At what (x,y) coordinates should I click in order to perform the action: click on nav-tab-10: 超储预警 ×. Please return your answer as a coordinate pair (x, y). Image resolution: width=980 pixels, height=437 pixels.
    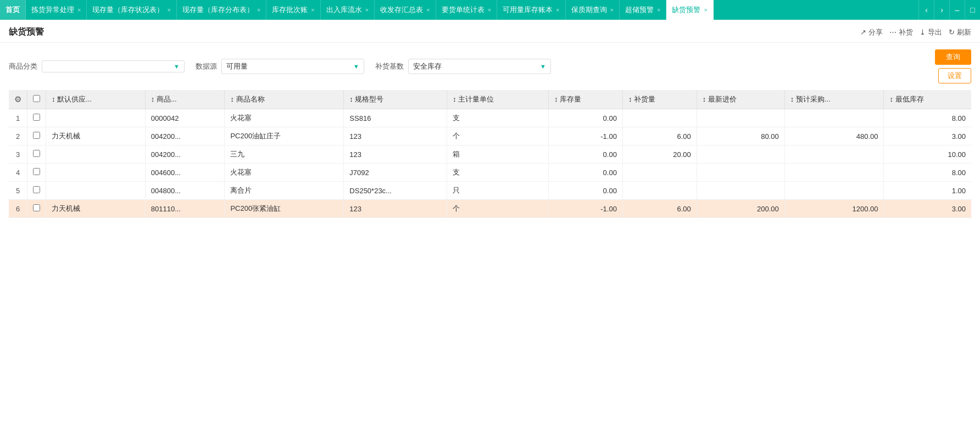
    Looking at the image, I should click on (643, 10).